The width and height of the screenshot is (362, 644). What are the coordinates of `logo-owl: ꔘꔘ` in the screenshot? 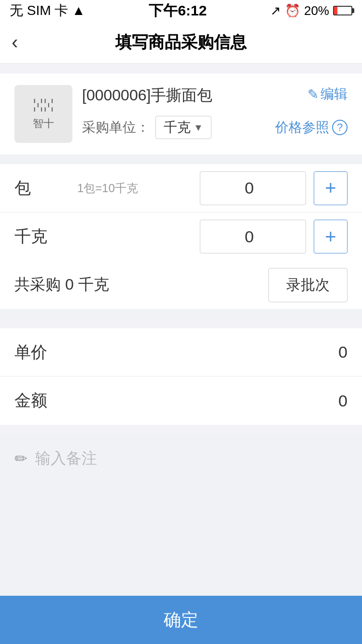 It's located at (43, 106).